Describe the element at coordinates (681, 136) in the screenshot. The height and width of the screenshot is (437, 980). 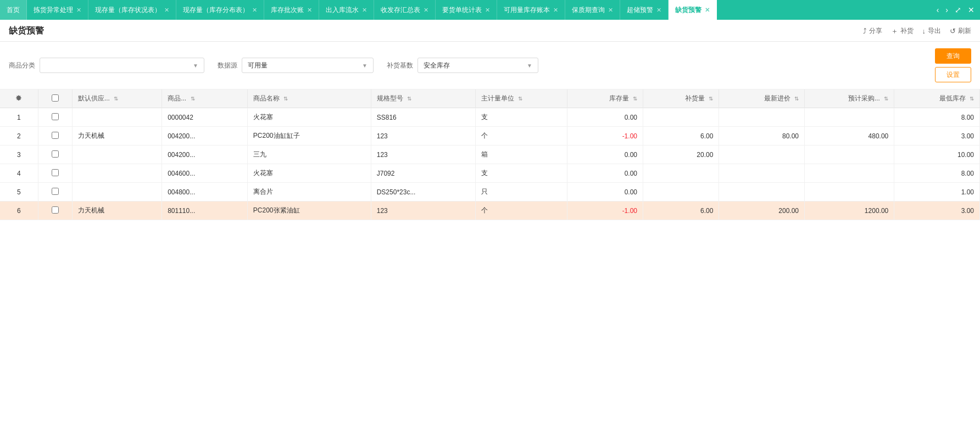
I see `row-replenish-qty: 6.00` at that location.